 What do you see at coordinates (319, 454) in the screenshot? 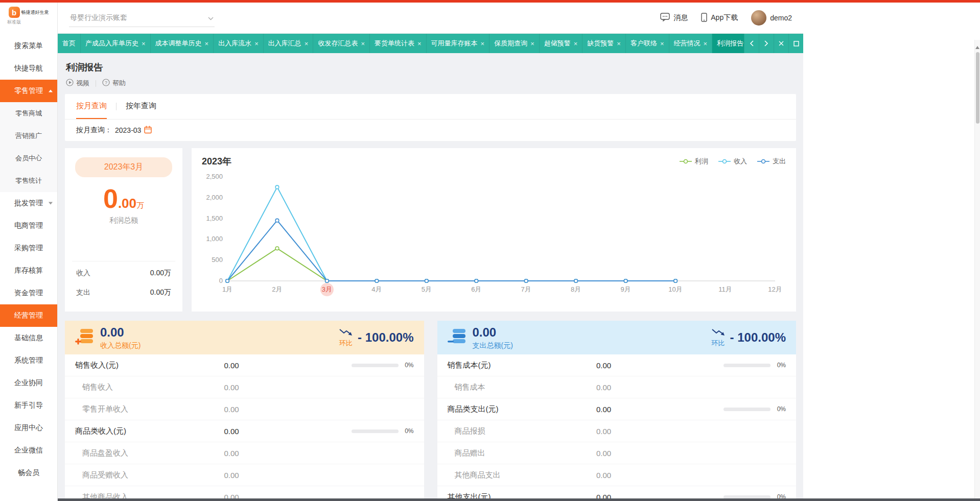
I see `row-value: 0.00` at bounding box center [319, 454].